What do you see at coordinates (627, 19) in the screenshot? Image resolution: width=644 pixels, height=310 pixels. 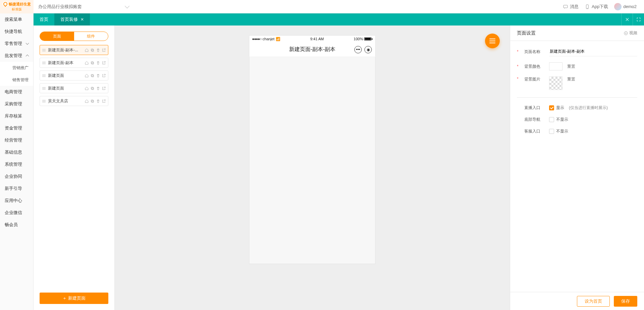 I see `tab-close-all` at bounding box center [627, 19].